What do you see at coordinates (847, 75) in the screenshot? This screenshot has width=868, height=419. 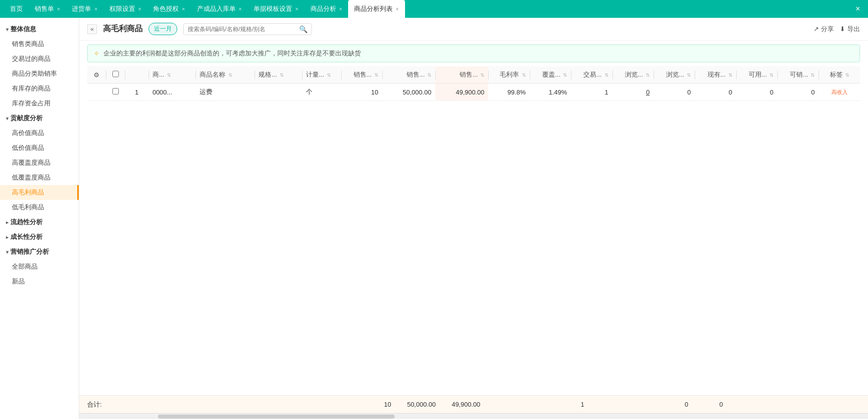 I see `sort-icon-tag: ⇅` at bounding box center [847, 75].